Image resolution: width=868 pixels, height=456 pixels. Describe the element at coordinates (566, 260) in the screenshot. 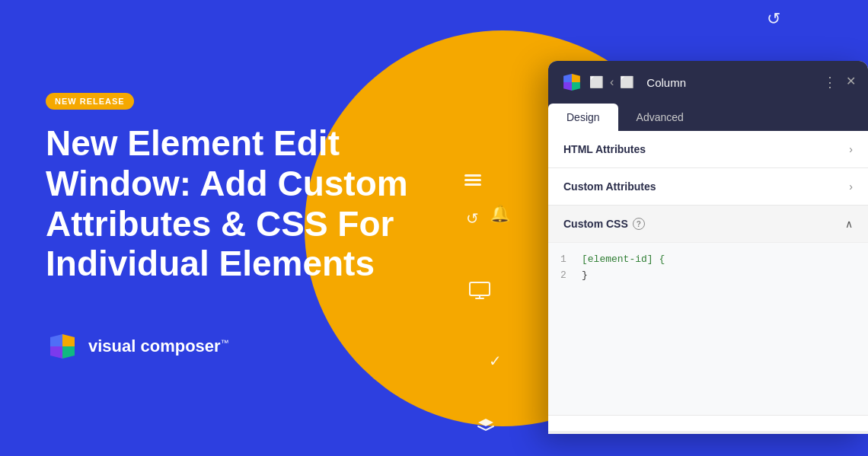

I see `line-number-1: 1` at that location.